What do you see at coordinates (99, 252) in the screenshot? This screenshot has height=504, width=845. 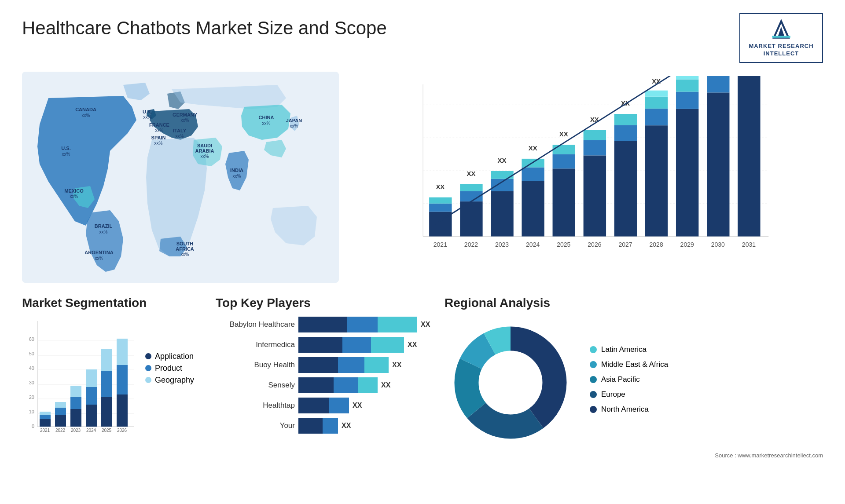 I see `svg-text: ARGENTINA` at bounding box center [99, 252].